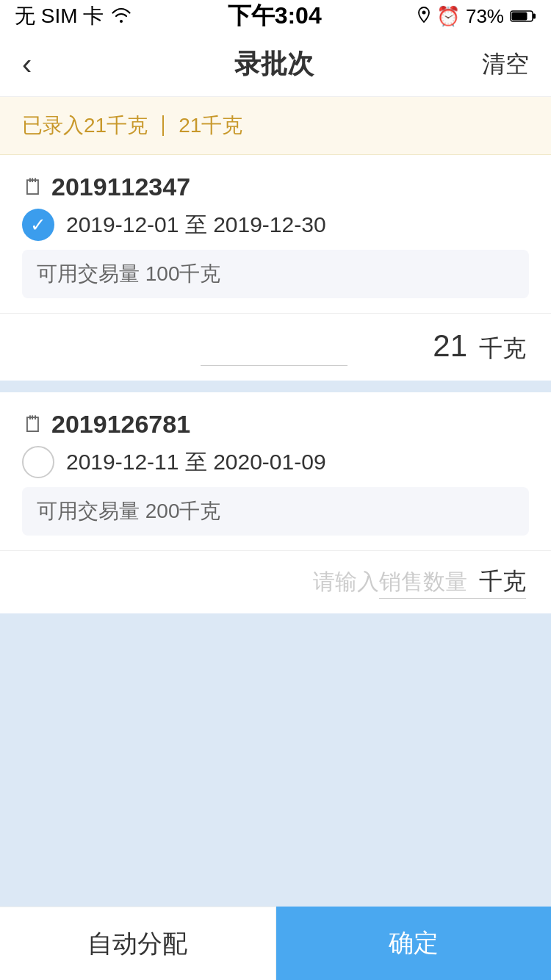 This screenshot has width=551, height=980. What do you see at coordinates (414, 943) in the screenshot?
I see `confirm-button: 确定` at bounding box center [414, 943].